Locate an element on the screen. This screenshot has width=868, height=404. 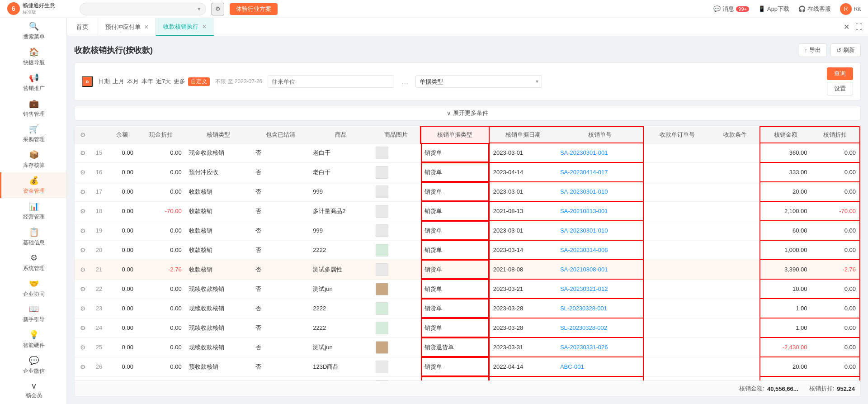
online-service-button: 🎧 在线客服 is located at coordinates (815, 9).